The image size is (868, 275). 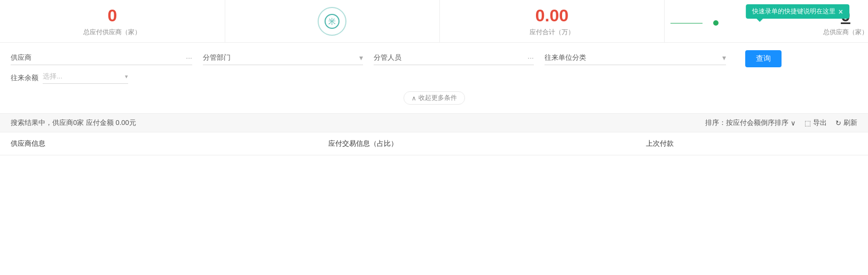 What do you see at coordinates (85, 78) in the screenshot?
I see `balance-select: 选择... ▾` at bounding box center [85, 78].